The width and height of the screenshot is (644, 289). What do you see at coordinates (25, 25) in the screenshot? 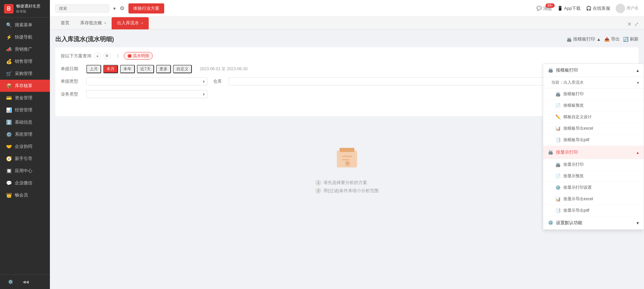
I see `sidebar-item-search: 🔍搜索菜单` at bounding box center [25, 25].